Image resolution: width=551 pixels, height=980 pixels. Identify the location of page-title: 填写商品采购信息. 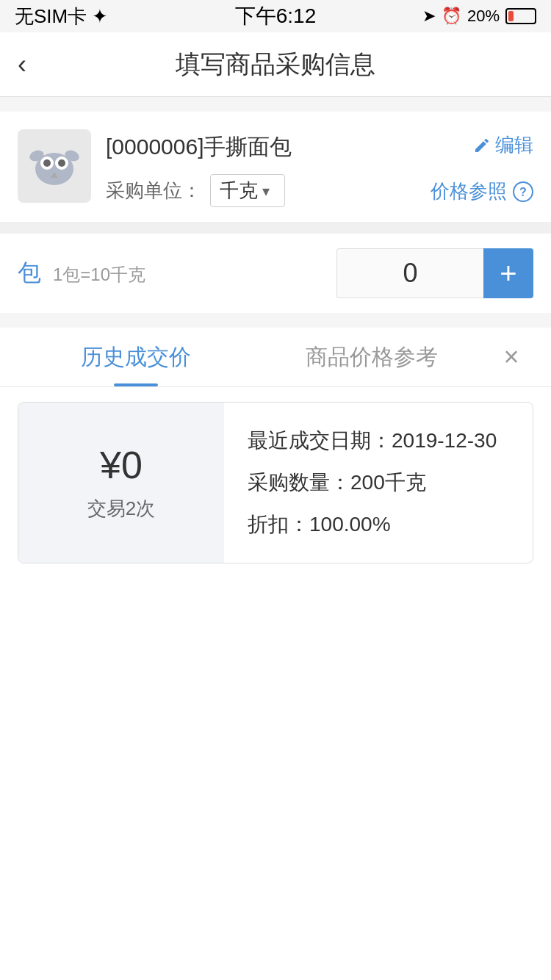
(276, 65).